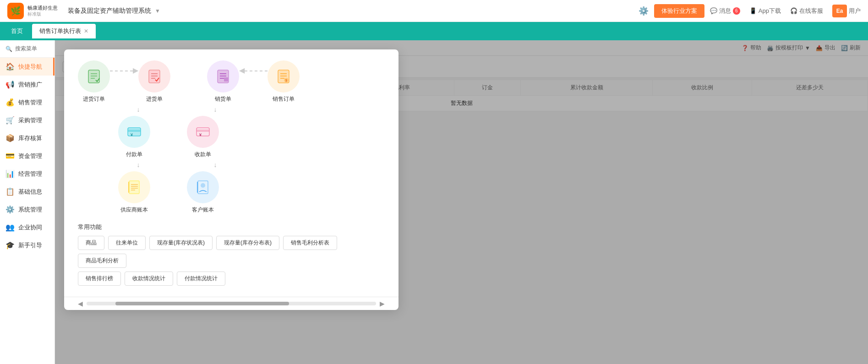  What do you see at coordinates (203, 210) in the screenshot?
I see `flow-label-kehu: 客户账本` at bounding box center [203, 210].